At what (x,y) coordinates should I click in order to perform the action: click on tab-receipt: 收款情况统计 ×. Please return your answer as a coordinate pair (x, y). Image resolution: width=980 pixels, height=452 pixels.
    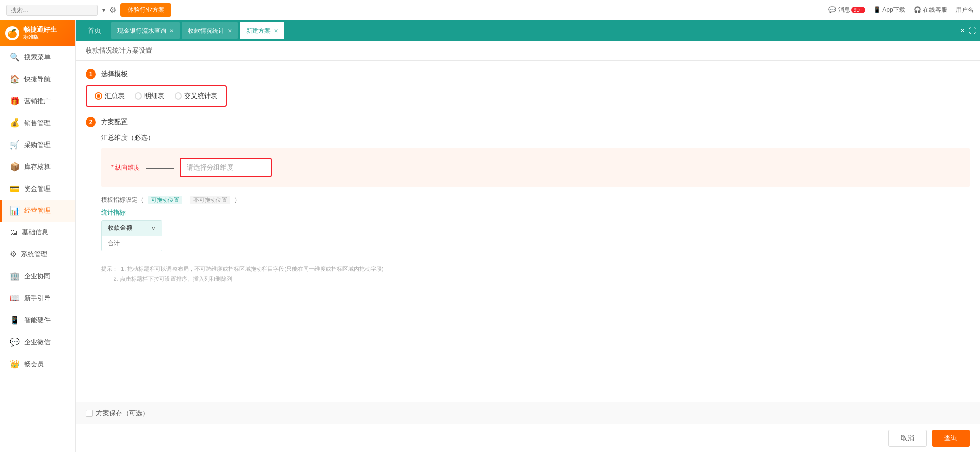
    Looking at the image, I should click on (210, 31).